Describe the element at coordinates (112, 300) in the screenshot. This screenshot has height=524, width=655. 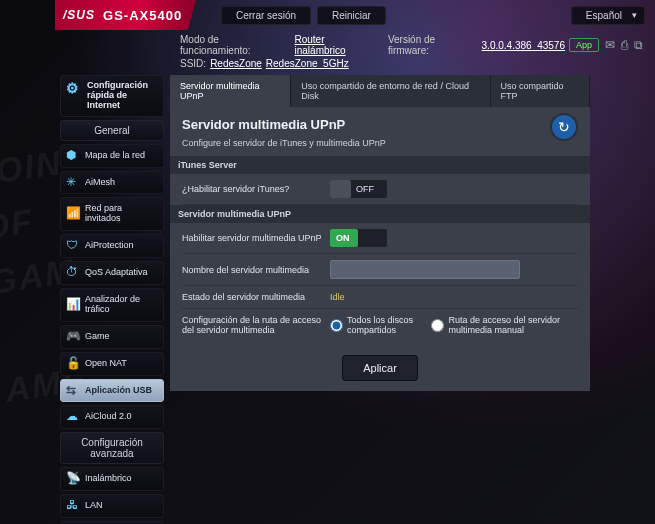
I see `sidebar: ⚙ Configuración rápida de Internet Gener…` at that location.